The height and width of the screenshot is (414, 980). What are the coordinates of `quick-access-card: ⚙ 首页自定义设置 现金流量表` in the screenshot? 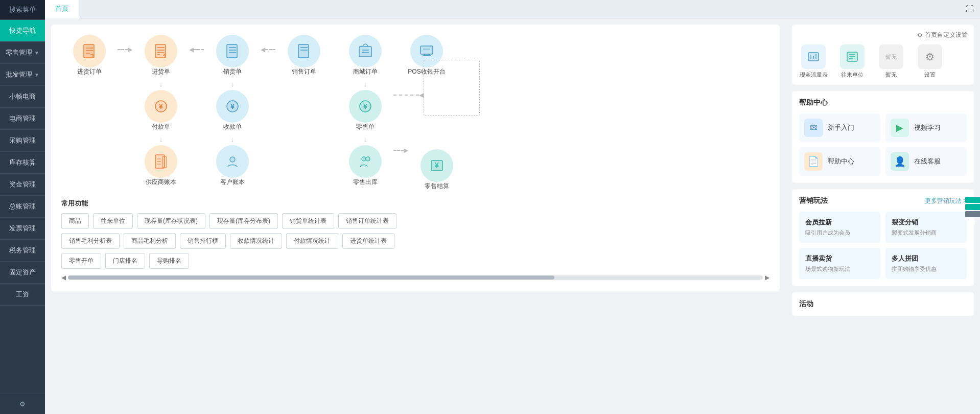 It's located at (883, 55).